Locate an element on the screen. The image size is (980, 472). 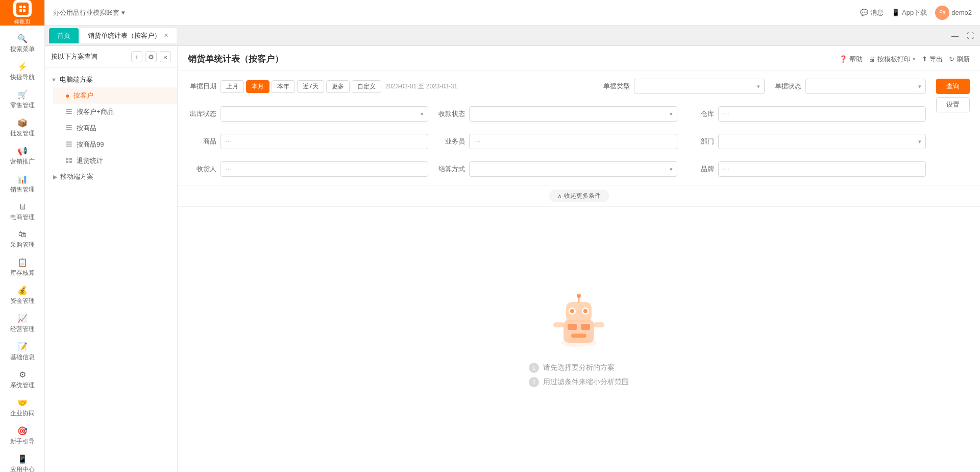
topbar-left: 办公用品行业模拟账套 ▾ is located at coordinates (89, 13).